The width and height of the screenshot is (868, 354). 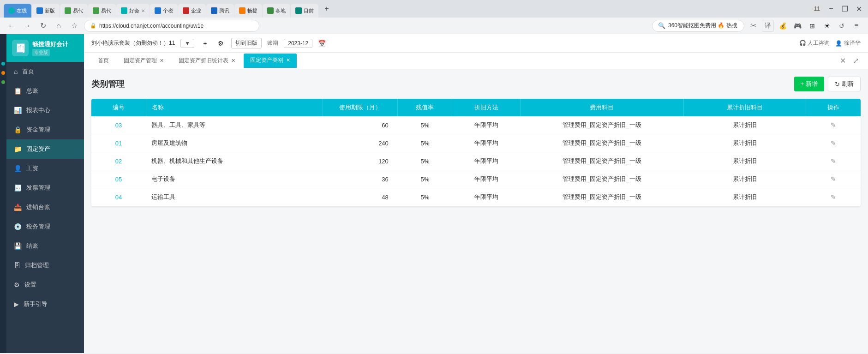 I want to click on edit-icon-2: ✎, so click(x=833, y=161).